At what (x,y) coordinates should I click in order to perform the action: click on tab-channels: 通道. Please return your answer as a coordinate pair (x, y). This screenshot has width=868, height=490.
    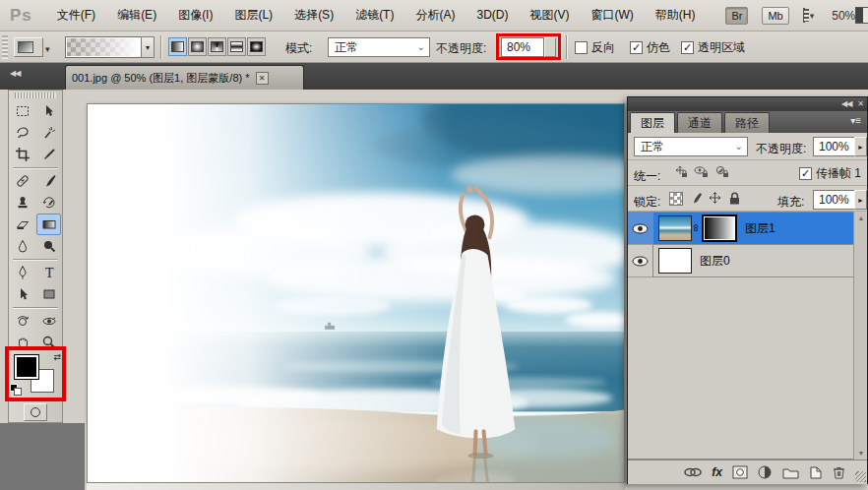
    Looking at the image, I should click on (700, 122).